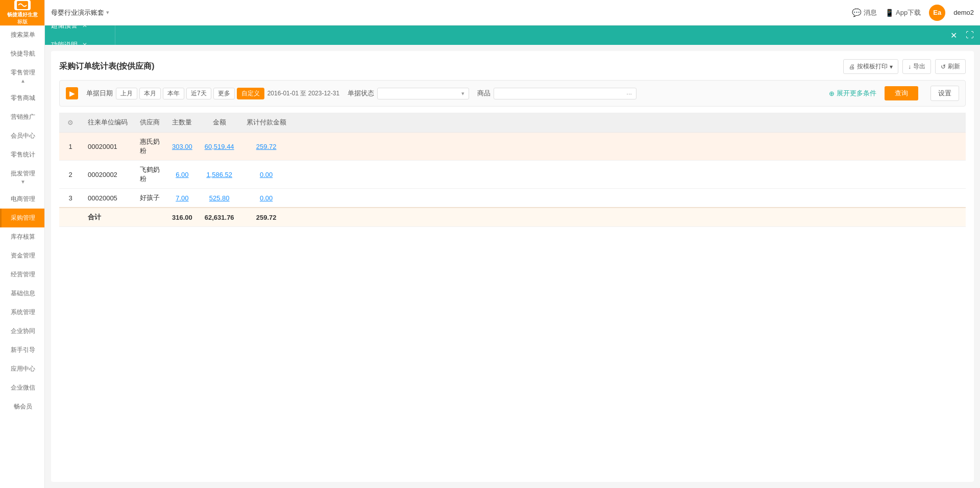 The height and width of the screenshot is (488, 980). I want to click on sidebar-item-retail: 零售管理▲, so click(22, 76).